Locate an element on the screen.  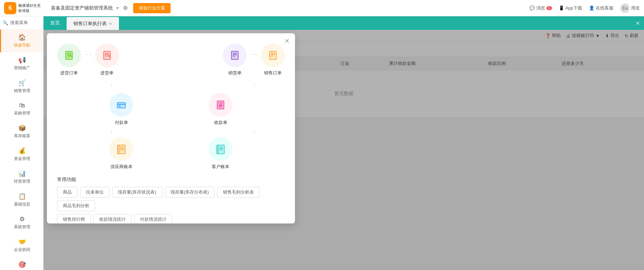
sidebar-item-quick-nav: 🏠 快捷导航 is located at coordinates (22, 41).